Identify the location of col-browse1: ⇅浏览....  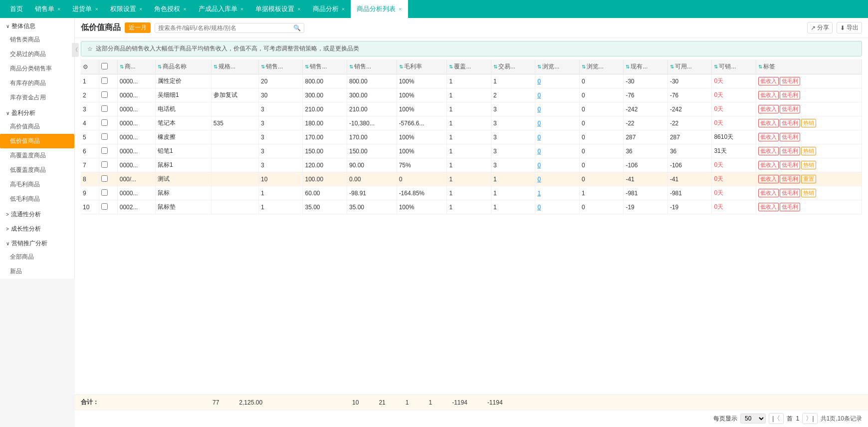
(558, 67).